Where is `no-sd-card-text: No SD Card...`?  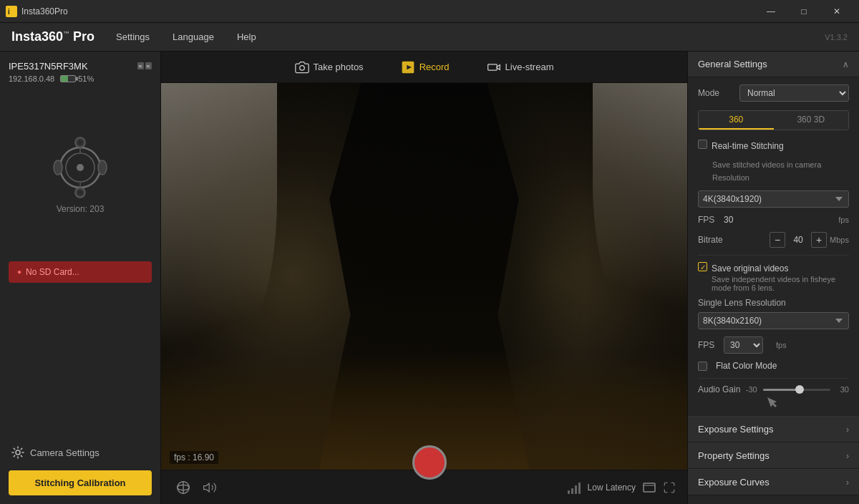
no-sd-card-text: No SD Card... is located at coordinates (53, 272).